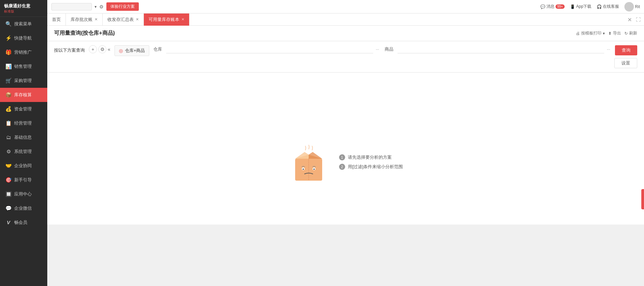  What do you see at coordinates (123, 7) in the screenshot?
I see `trial-industry-button: 体验行业方案` at bounding box center [123, 7].